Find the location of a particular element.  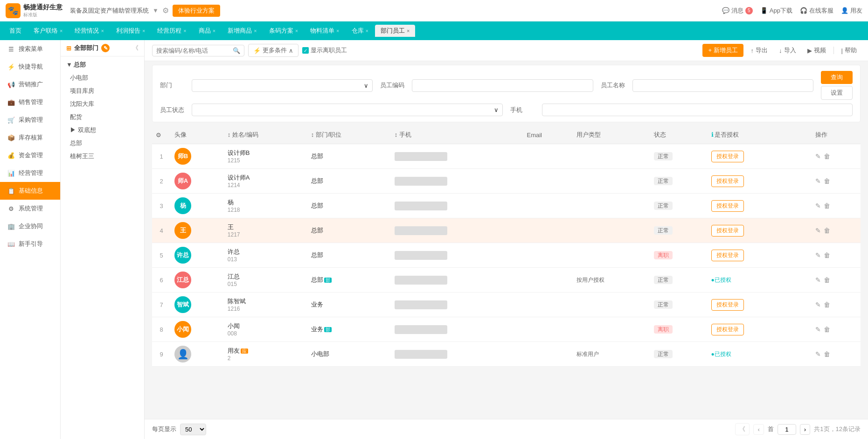

sidebar-item-corp: 🏢 企业协同 is located at coordinates (30, 226).